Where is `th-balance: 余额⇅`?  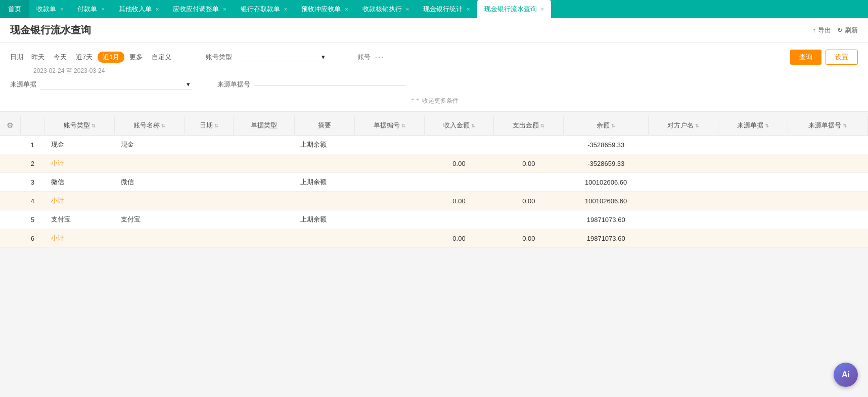
th-balance: 余额⇅ is located at coordinates (606, 125).